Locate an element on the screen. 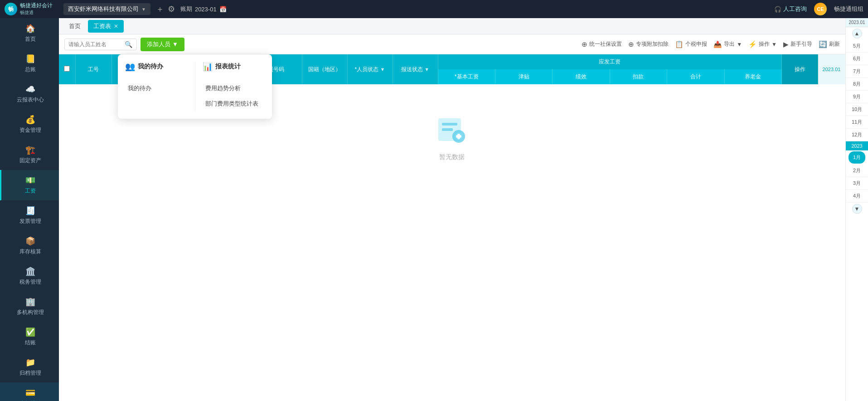 Image resolution: width=868 pixels, height=401 pixels. refresh-btn: 🔄 刷新 is located at coordinates (829, 44).